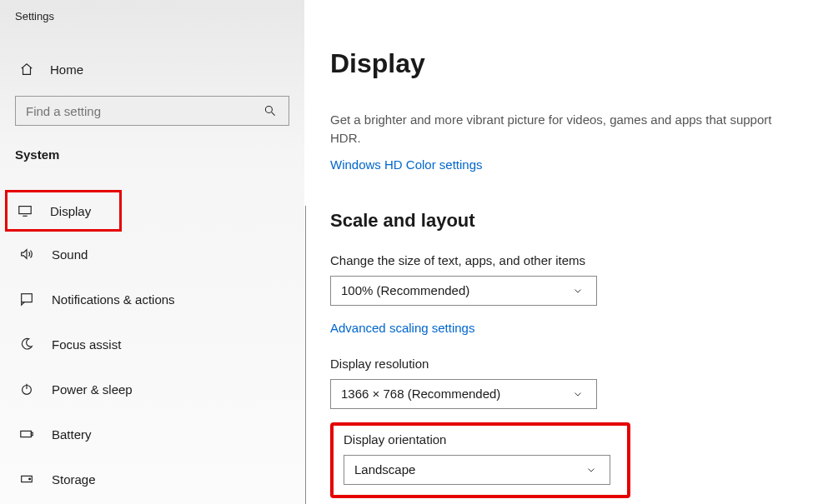 This screenshot has height=504, width=813. I want to click on resolution-label: Display resolution, so click(572, 363).